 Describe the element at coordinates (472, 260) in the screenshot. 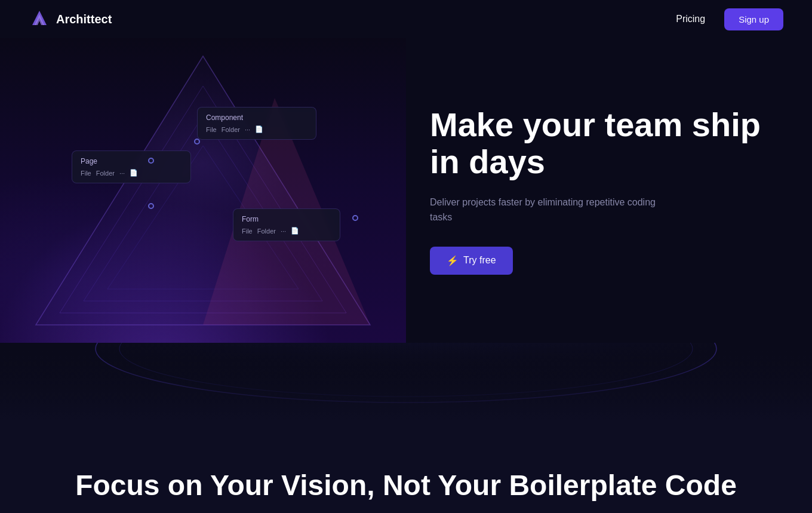

I see `try-free-button: ⚡ Try free` at that location.